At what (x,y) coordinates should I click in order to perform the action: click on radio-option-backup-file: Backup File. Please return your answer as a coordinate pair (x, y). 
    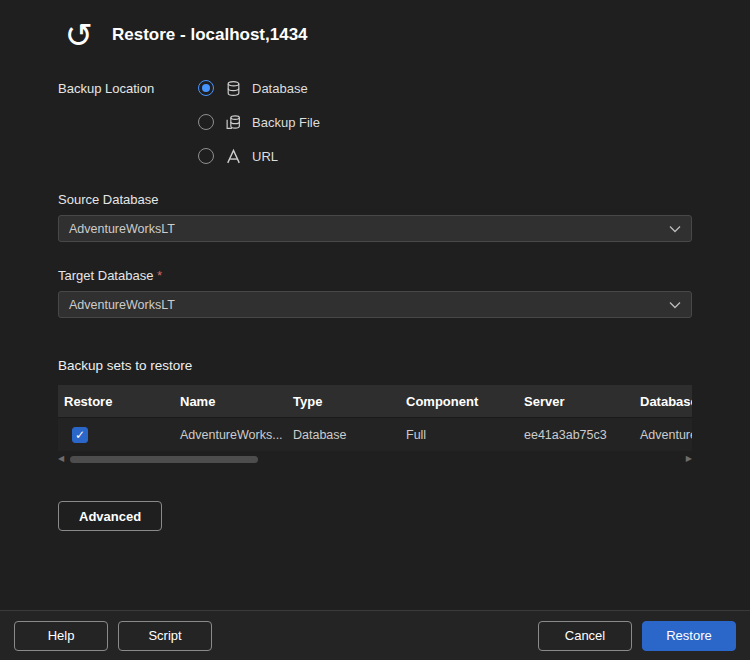
    Looking at the image, I should click on (259, 122).